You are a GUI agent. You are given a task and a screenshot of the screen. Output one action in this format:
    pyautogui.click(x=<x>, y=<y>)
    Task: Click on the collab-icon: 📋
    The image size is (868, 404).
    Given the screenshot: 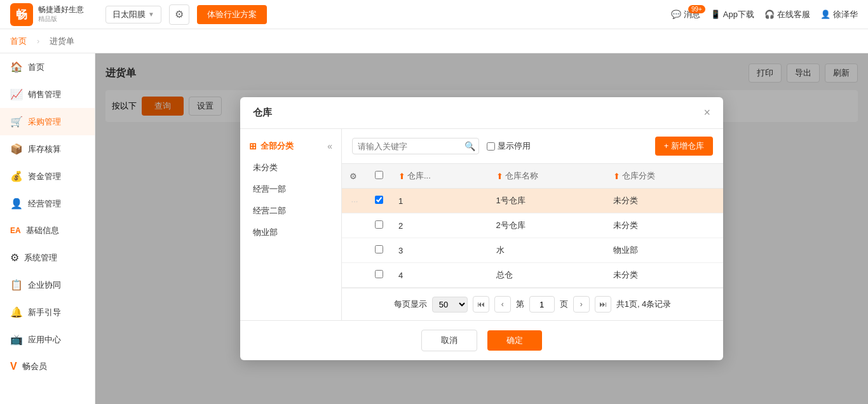 What is the action you would take?
    pyautogui.click(x=17, y=285)
    